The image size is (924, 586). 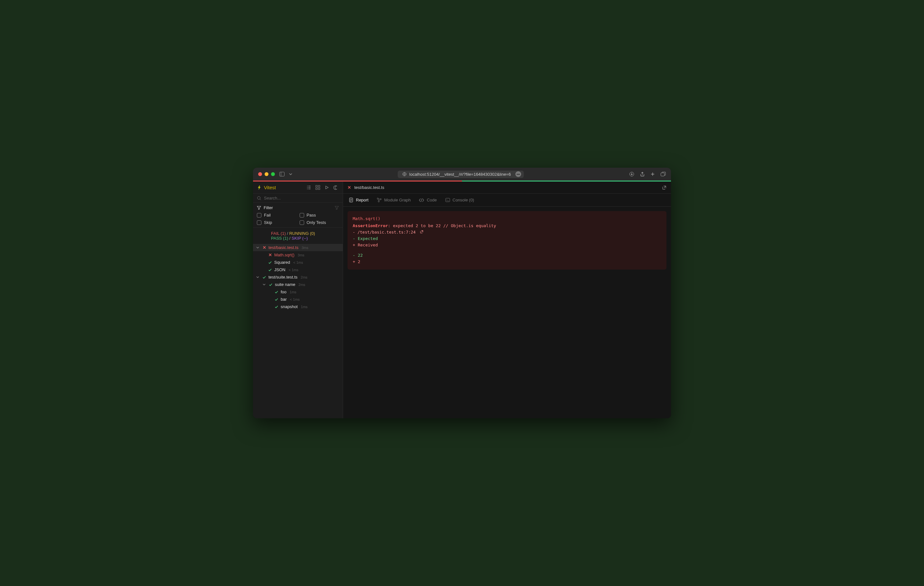 I want to click on expected-label: - Expected, so click(x=507, y=239).